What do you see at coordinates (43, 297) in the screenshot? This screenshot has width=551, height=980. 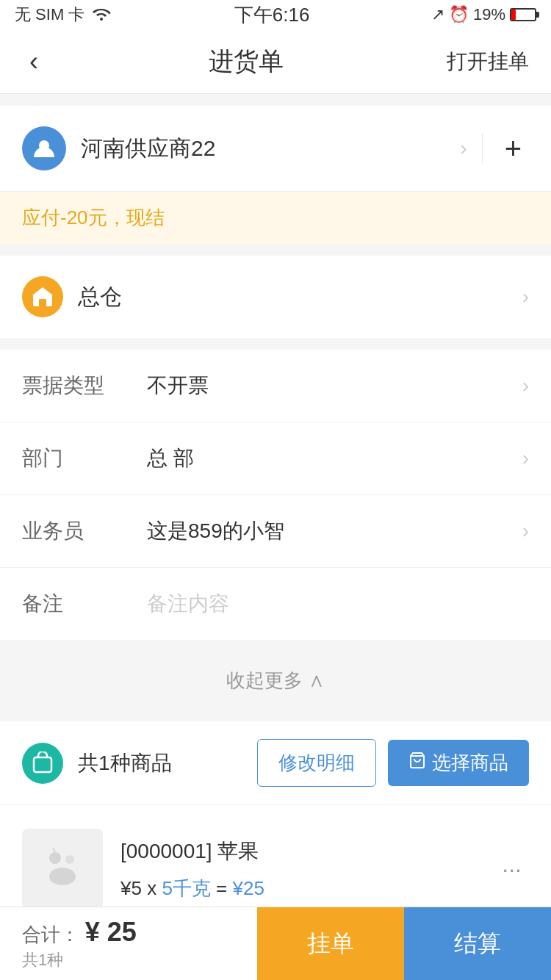 I see `warehouse-icon` at bounding box center [43, 297].